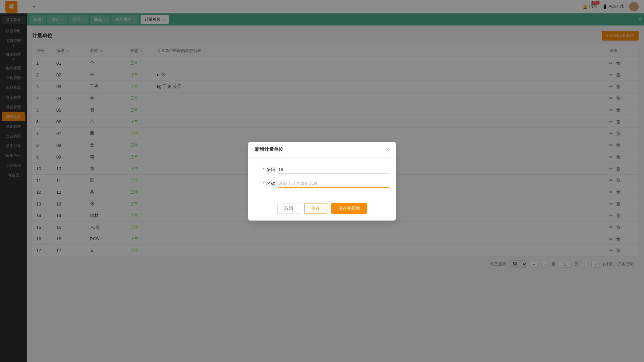  Describe the element at coordinates (388, 149) in the screenshot. I see `modal-close-btn: ×` at that location.